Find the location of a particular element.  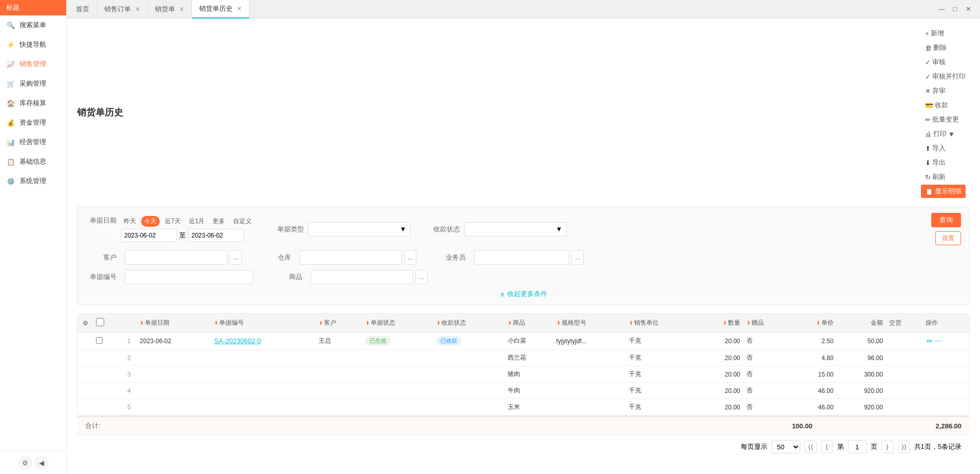

customer-input is located at coordinates (176, 258).